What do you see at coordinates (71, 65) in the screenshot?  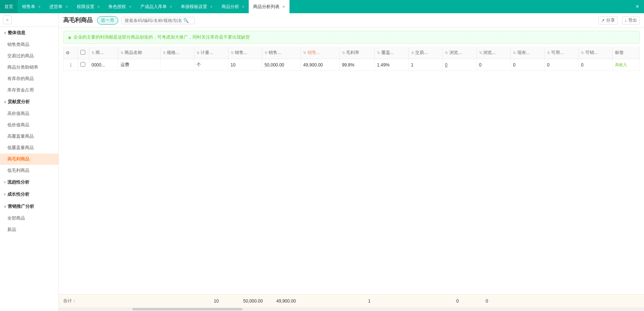 I see `cell-index: 1` at bounding box center [71, 65].